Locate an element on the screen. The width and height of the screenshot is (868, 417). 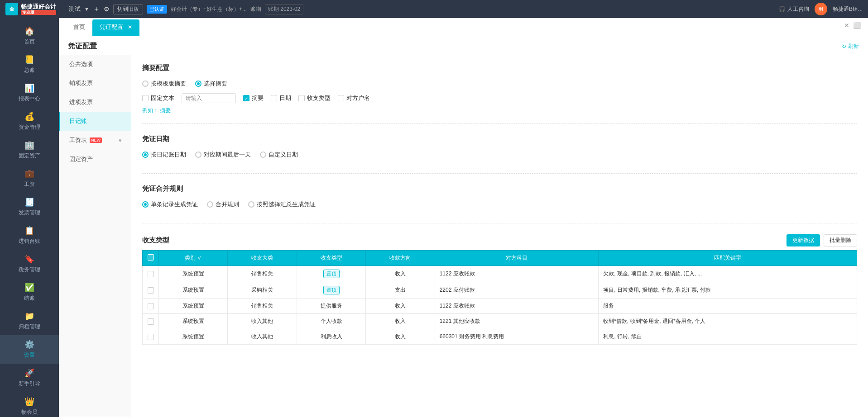
radio-period-last: 对应期间最后一天 is located at coordinates (223, 155).